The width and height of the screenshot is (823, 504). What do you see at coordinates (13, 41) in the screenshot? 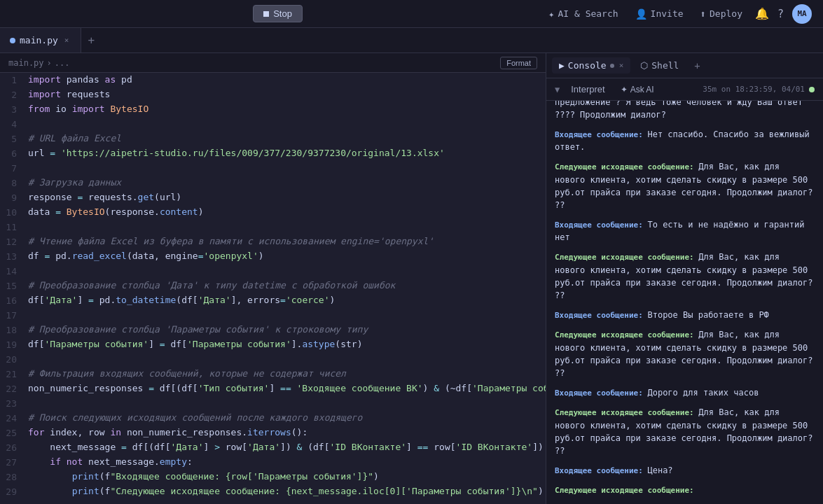
I see `py-indicator` at bounding box center [13, 41].